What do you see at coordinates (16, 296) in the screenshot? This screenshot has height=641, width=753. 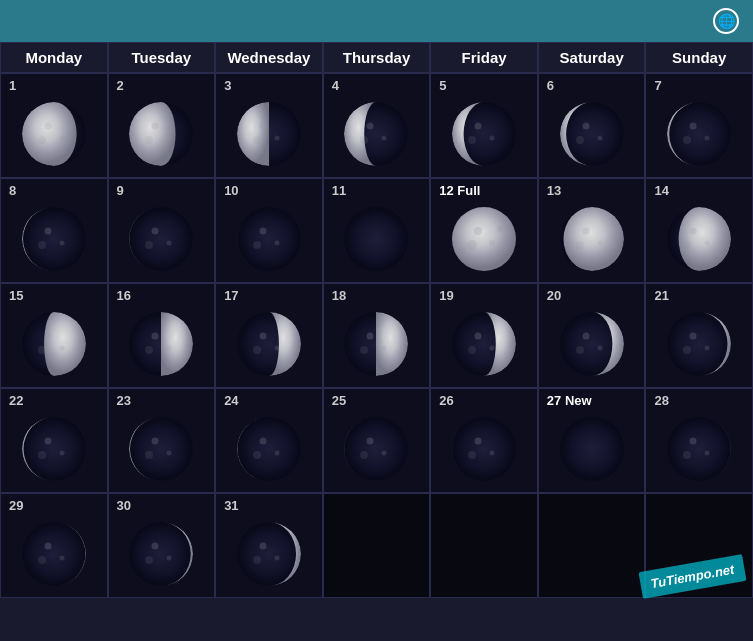 I see `date-number: 15` at bounding box center [16, 296].